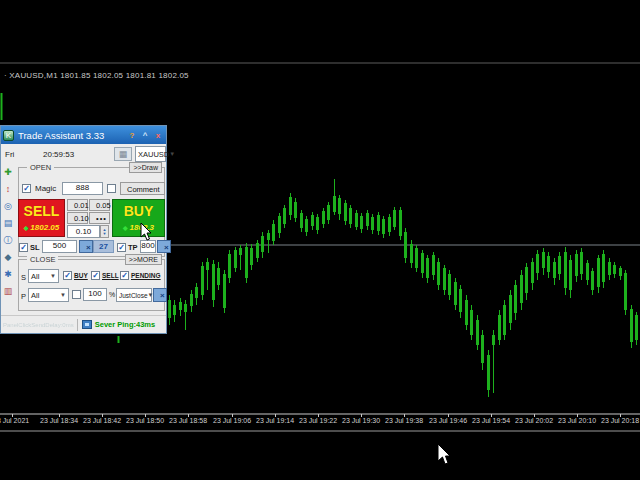 The image size is (640, 480). I want to click on sl-input: 500, so click(60, 246).